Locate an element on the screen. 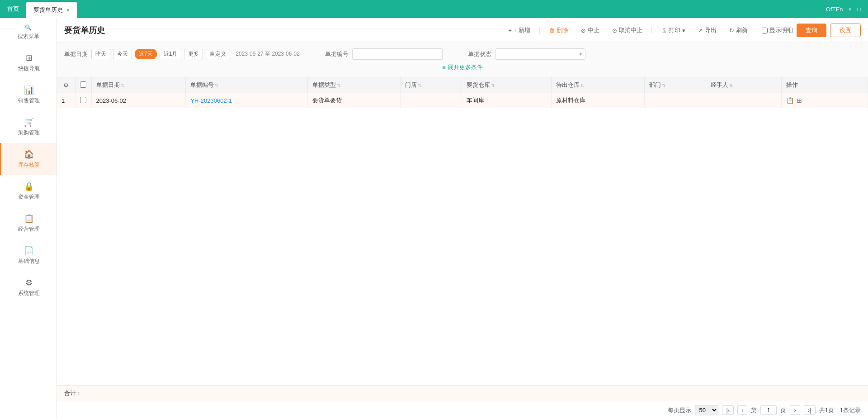 The image size is (868, 419). th-doc-type: 单据类型⇅ is located at coordinates (354, 85).